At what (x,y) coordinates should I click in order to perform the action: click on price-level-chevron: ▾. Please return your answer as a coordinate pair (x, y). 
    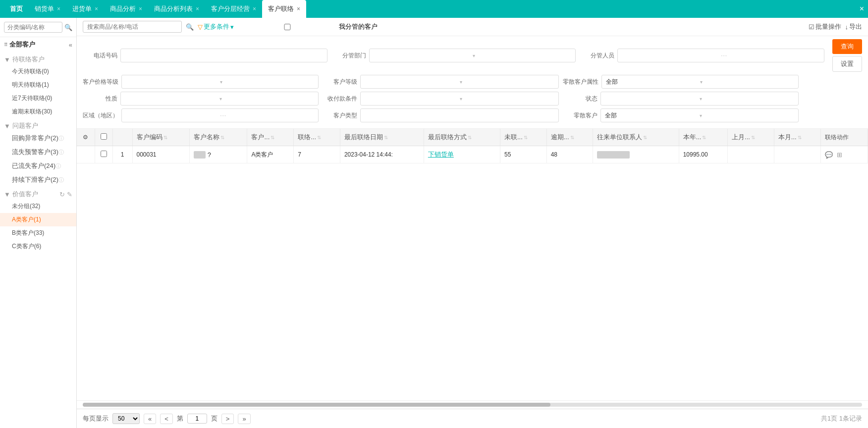
    Looking at the image, I should click on (267, 82).